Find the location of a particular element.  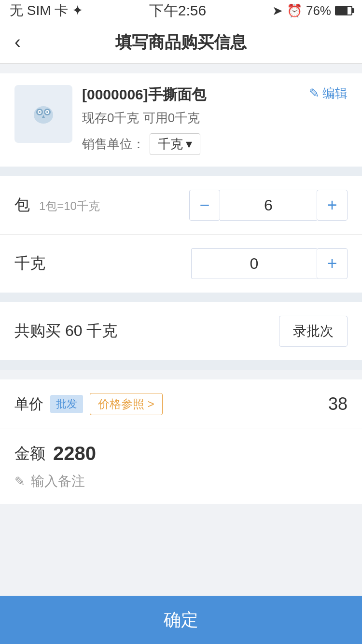

status-time: 下午2:56 is located at coordinates (178, 11).